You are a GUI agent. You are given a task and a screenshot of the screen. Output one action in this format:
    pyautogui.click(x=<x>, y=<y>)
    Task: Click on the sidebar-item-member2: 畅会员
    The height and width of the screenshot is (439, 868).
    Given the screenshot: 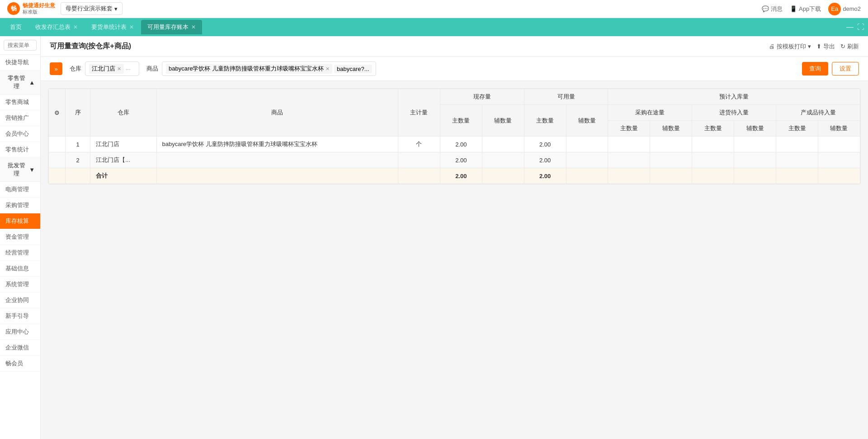 What is the action you would take?
    pyautogui.click(x=20, y=363)
    